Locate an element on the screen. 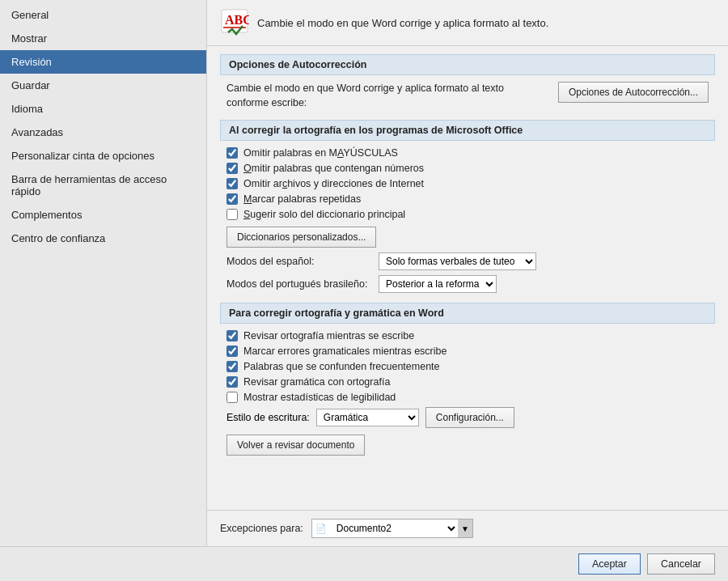  checkbox-confunden: Palabras que se confunden frecuentemente is located at coordinates (468, 367).